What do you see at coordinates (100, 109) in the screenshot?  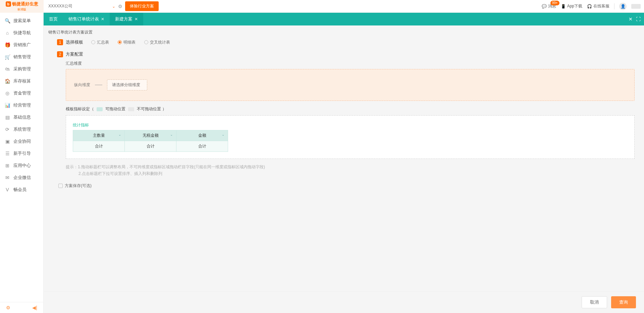 I see `legend-draggable-swatch` at bounding box center [100, 109].